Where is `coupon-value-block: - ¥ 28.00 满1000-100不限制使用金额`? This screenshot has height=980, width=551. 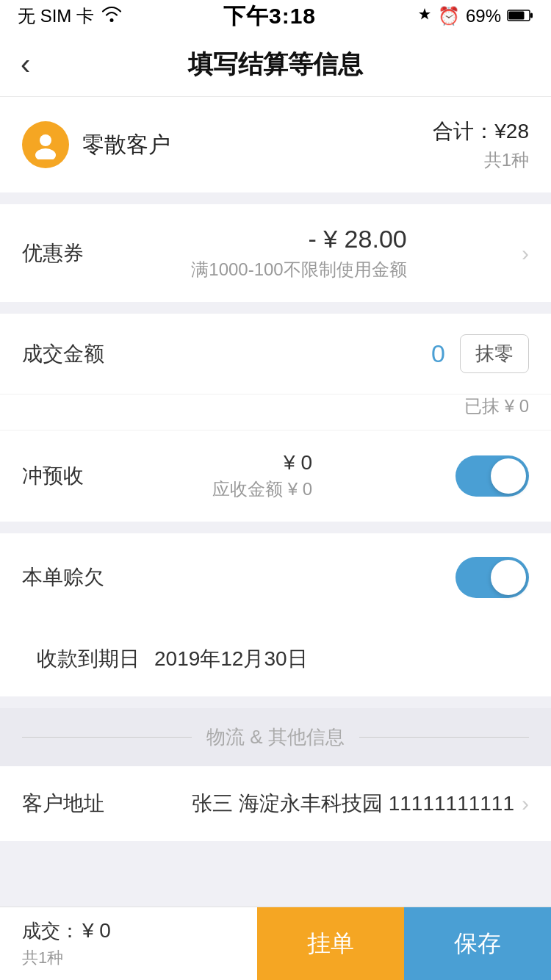 coupon-value-block: - ¥ 28.00 满1000-100不限制使用金额 is located at coordinates (298, 253).